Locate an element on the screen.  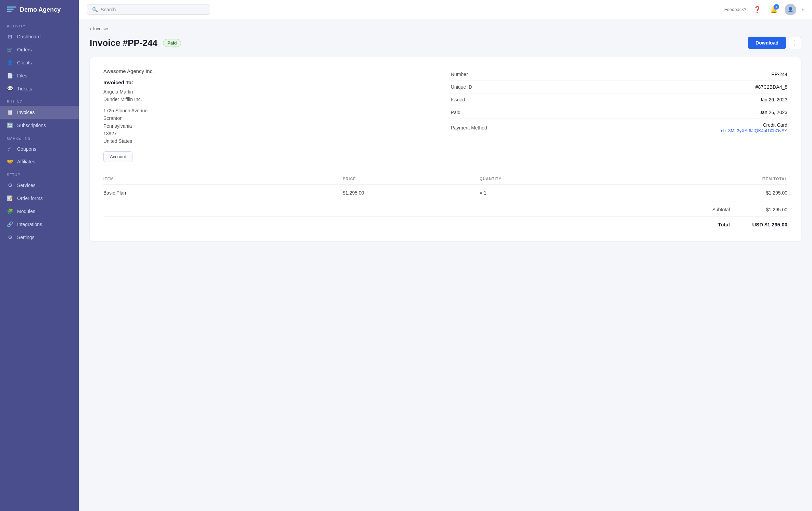
breadcrumb-chevron-icon: ‹ is located at coordinates (90, 29).